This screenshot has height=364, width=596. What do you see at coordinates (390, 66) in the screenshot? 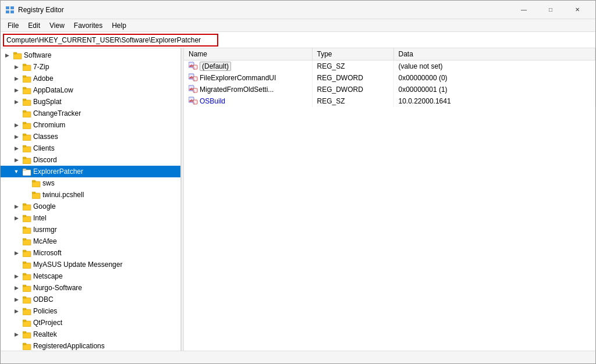
I see `table-row: ab | (Default)REG_SZ(value not set)` at bounding box center [390, 66].